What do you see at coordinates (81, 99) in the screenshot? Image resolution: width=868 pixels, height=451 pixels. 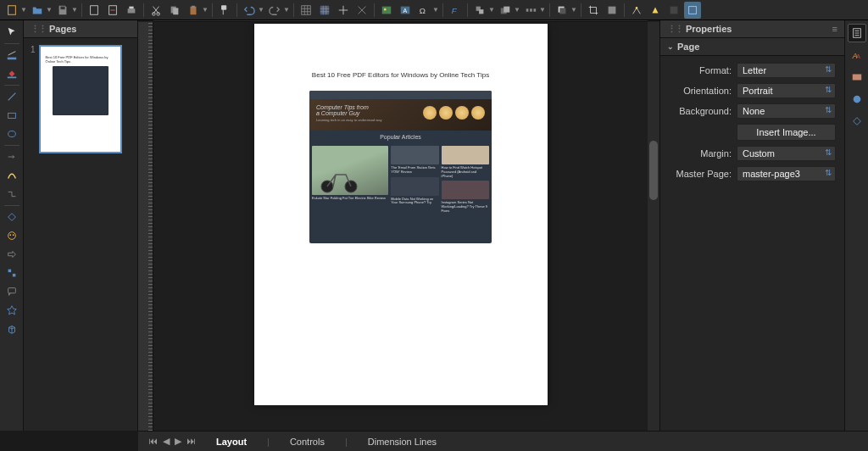 I see `page-thumbnail: Best 10 Free PDF Editors for Windows by …` at bounding box center [81, 99].